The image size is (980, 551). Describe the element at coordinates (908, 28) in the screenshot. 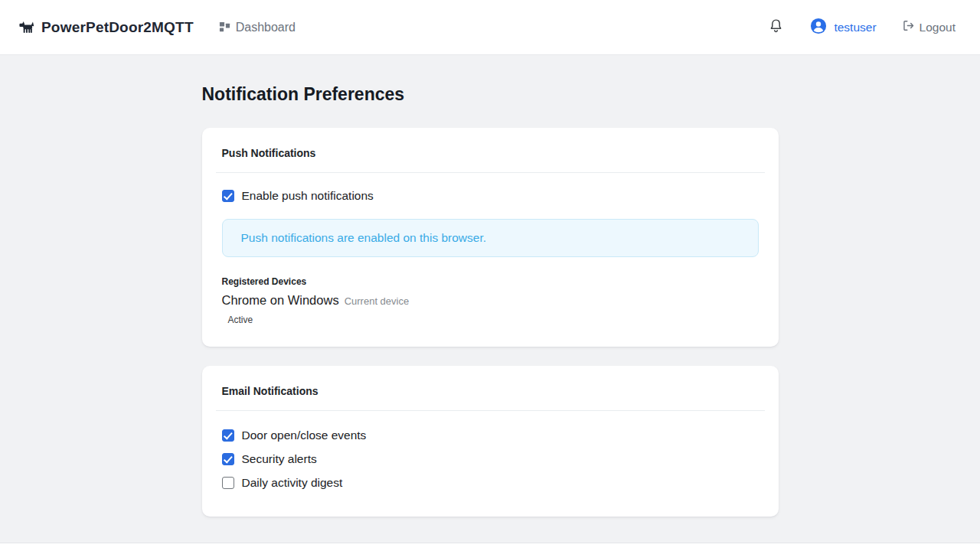

I see `logout-icon` at that location.